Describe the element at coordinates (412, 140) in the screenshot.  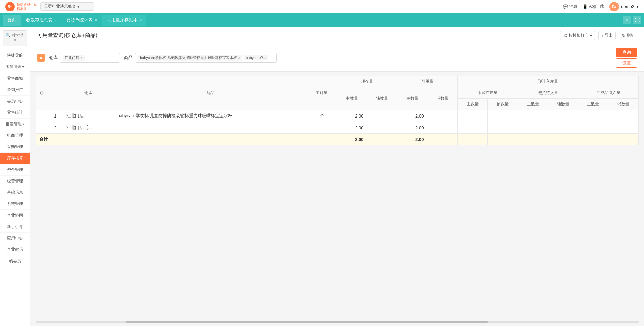
I see `total-available-main: 2.00` at that location.